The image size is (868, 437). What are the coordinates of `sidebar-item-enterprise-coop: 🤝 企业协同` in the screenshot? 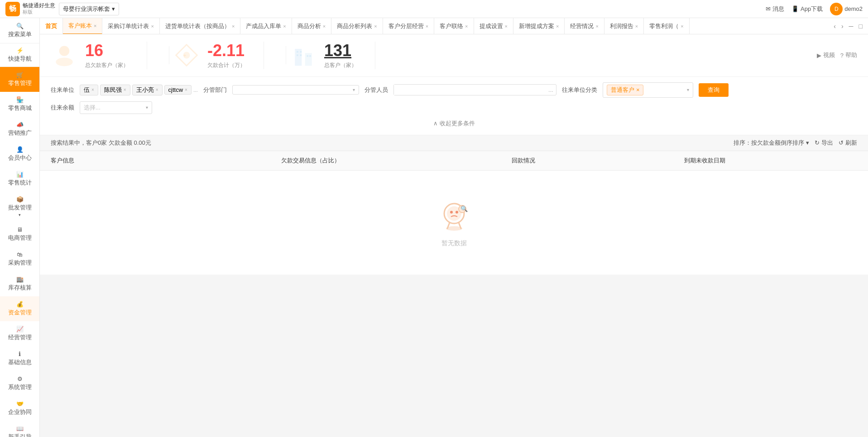 It's located at (20, 408).